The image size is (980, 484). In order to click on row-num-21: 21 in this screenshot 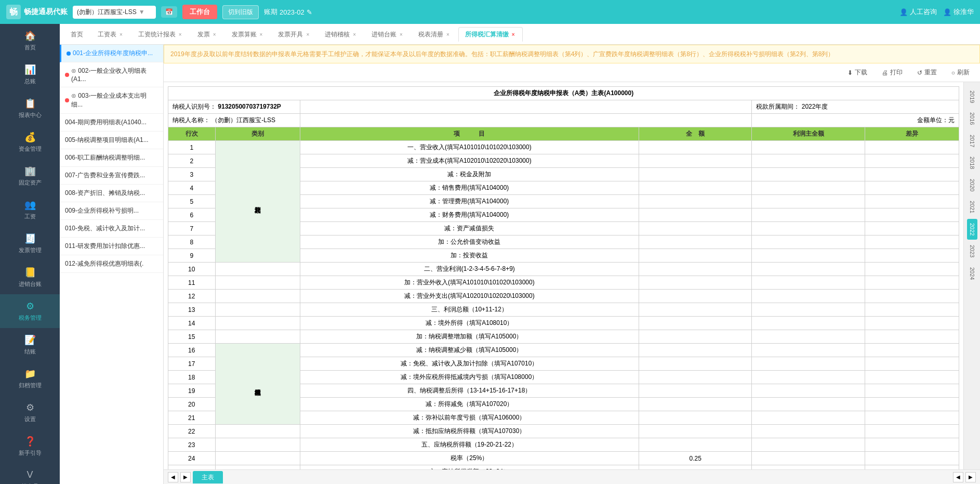, I will do `click(192, 418)`.